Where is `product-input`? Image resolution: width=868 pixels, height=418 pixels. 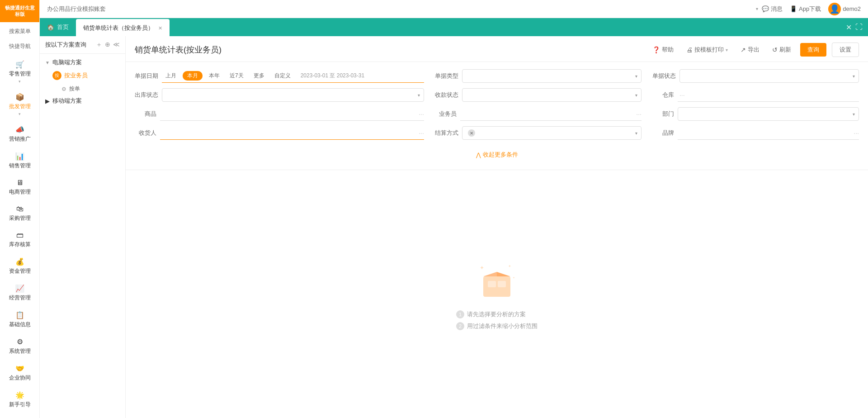 product-input is located at coordinates (288, 114).